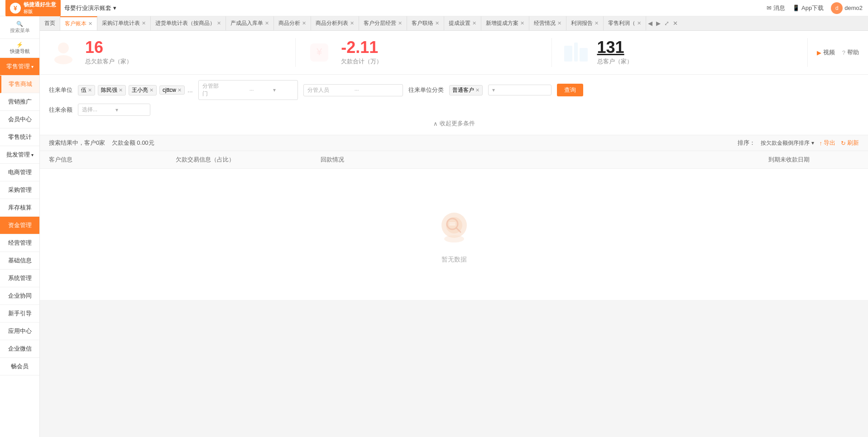 This screenshot has height=437, width=868. What do you see at coordinates (335, 24) in the screenshot?
I see `tab-product-analysis-list: 商品分析列表 ✕` at bounding box center [335, 24].